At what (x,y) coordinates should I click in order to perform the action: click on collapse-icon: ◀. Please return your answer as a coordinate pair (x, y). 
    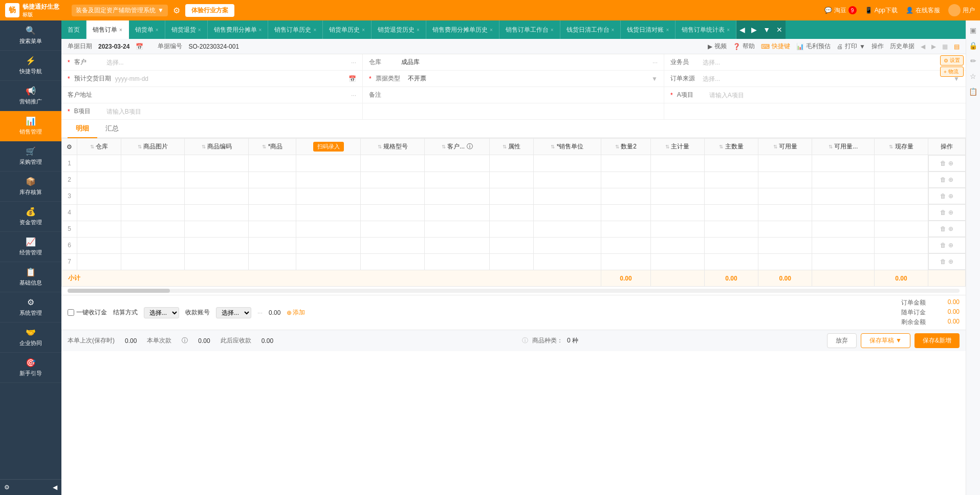
    Looking at the image, I should click on (55, 487).